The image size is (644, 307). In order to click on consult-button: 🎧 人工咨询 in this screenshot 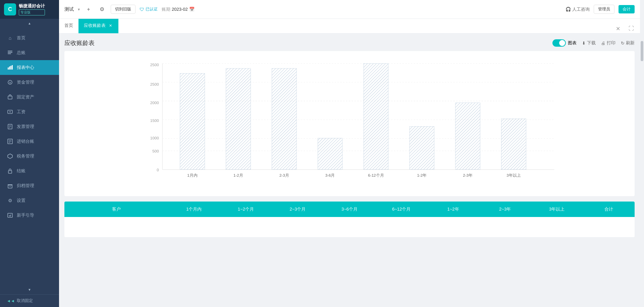, I will do `click(578, 9)`.